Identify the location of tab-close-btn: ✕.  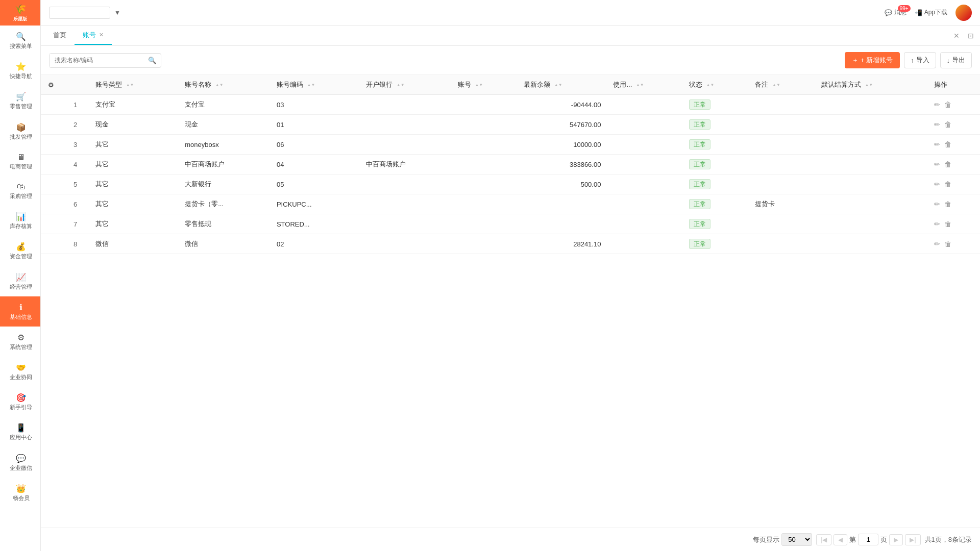
(957, 36).